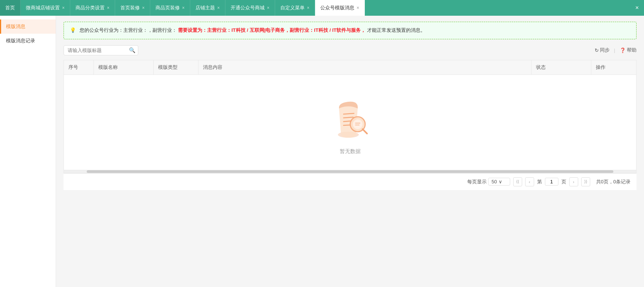  What do you see at coordinates (93, 8) in the screenshot?
I see `nav-tab-product-category: 商品分类设置 ×` at bounding box center [93, 8].